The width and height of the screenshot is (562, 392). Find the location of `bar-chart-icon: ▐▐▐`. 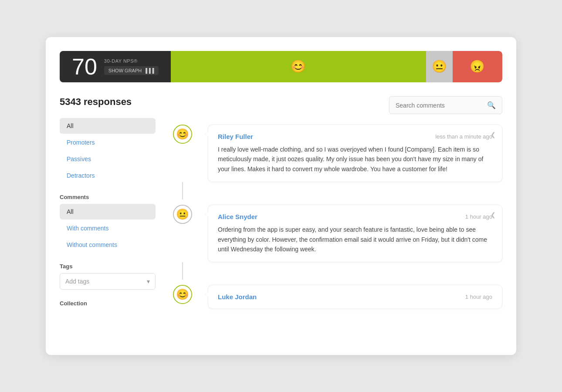

bar-chart-icon: ▐▐▐ is located at coordinates (149, 71).